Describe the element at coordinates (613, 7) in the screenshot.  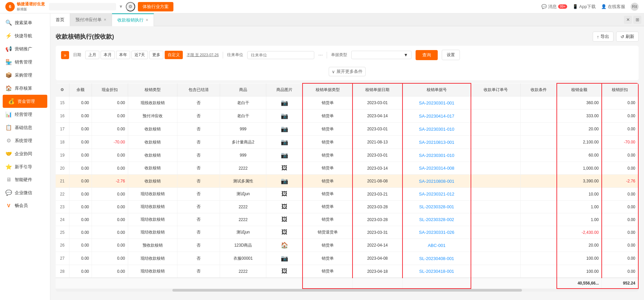
I see `online-service-button: 👤 在线客服` at that location.